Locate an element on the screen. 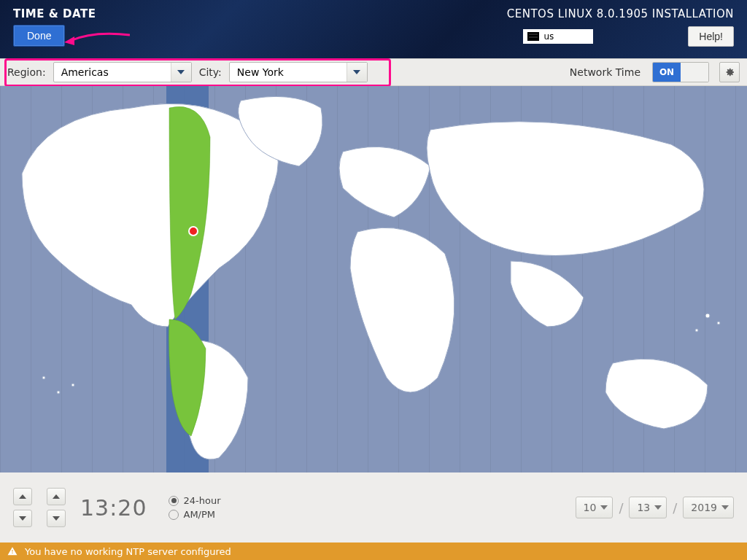  keyboard-icon is located at coordinates (533, 36).